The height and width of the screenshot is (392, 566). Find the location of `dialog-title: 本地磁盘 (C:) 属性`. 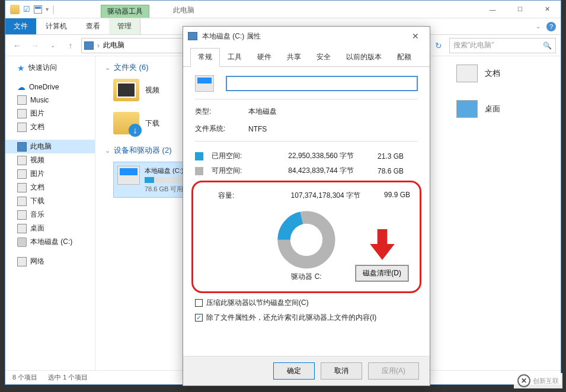

dialog-title: 本地磁盘 (C:) 属性 is located at coordinates (231, 37).